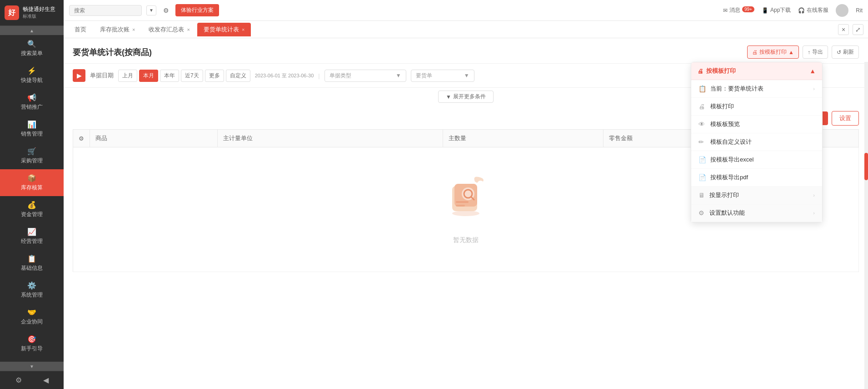 The image size is (868, 389). What do you see at coordinates (757, 89) in the screenshot?
I see `print-dropdown-current-template: 📋 当前：要货单统计表 ›` at bounding box center [757, 89].